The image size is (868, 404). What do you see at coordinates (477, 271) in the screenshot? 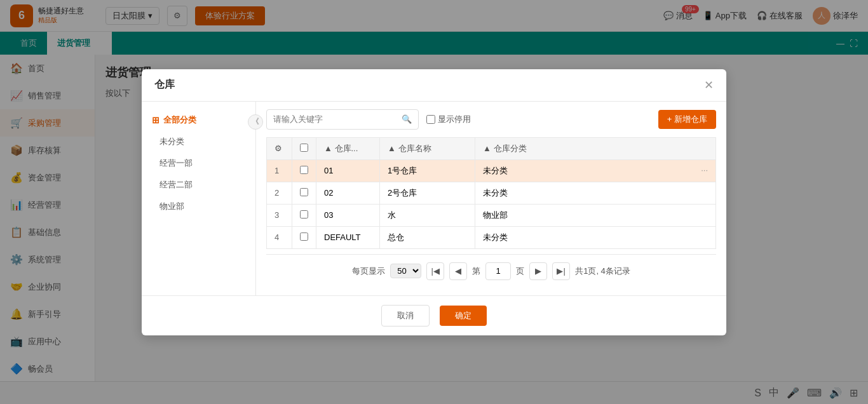
I see `page-label: 第` at bounding box center [477, 271].